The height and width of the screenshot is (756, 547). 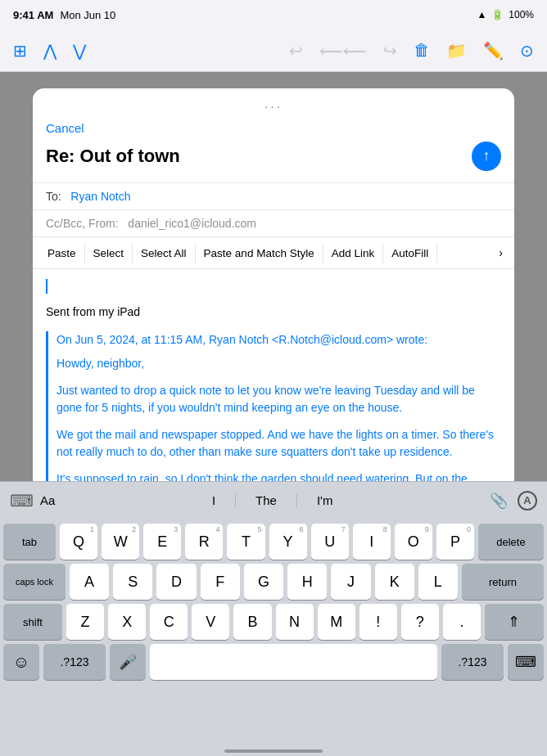 What do you see at coordinates (337, 622) in the screenshot?
I see `key-m: M` at bounding box center [337, 622].